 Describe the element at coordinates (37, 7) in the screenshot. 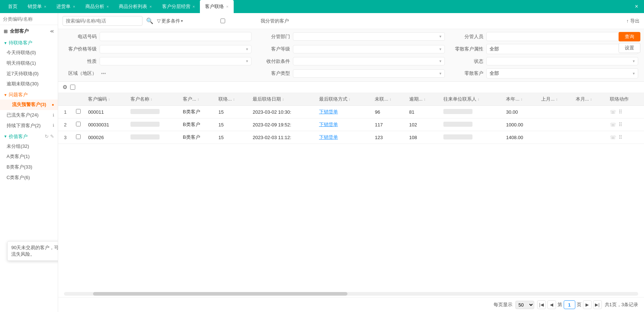

I see `tab-sales: 销货单 ×` at that location.